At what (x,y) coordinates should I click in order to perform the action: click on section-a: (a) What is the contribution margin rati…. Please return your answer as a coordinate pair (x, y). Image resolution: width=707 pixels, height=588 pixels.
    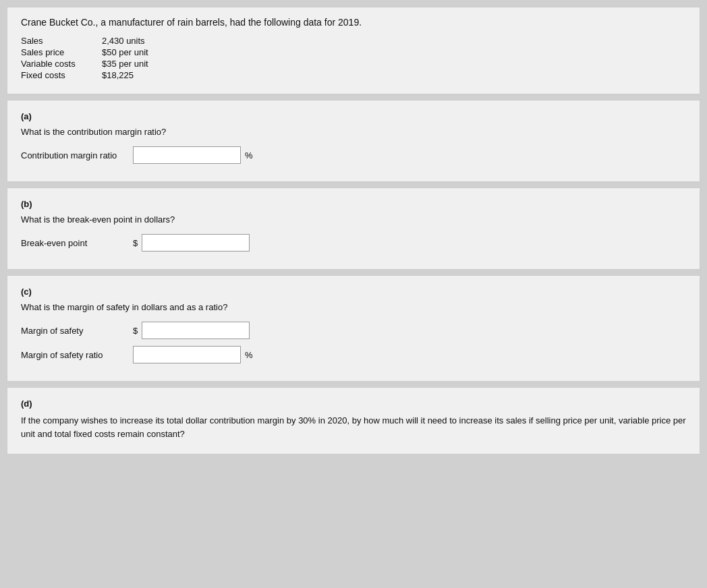
    Looking at the image, I should click on (354, 141).